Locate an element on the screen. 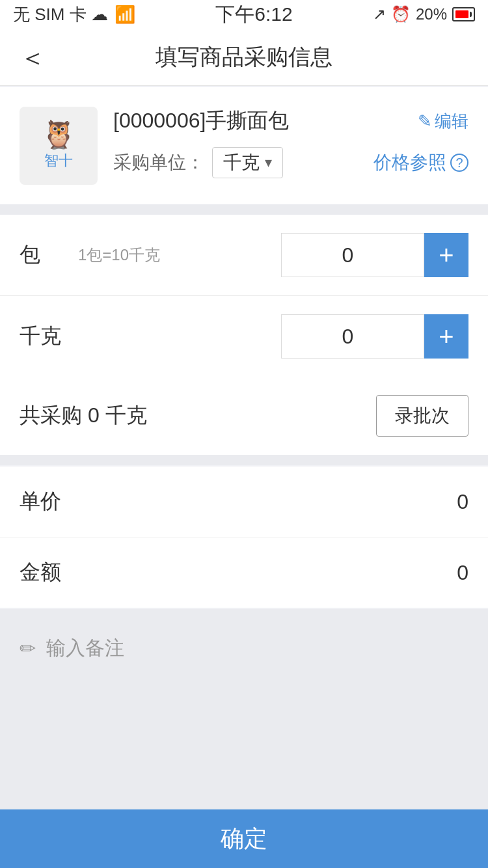 This screenshot has width=488, height=868. product-info: [0000006]手撕面包 ✎ 编辑 采购单位： 千克 ▾ 价格参照 ? is located at coordinates (291, 142).